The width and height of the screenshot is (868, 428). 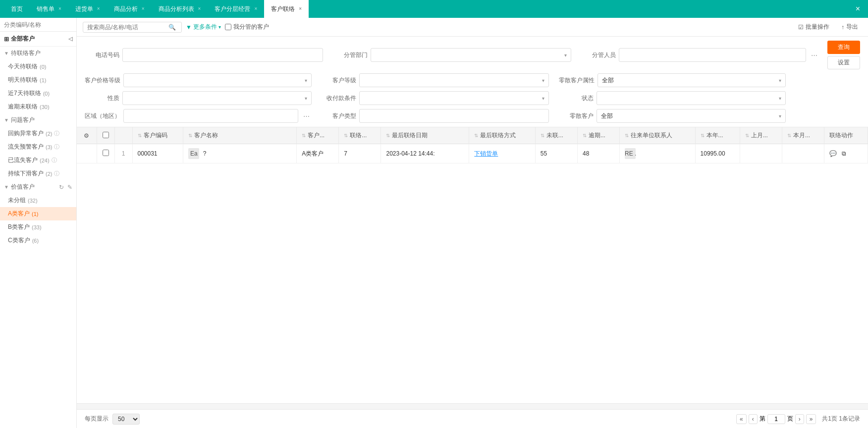 I want to click on nav-customer-contact: 客户联络 ×, so click(x=286, y=9).